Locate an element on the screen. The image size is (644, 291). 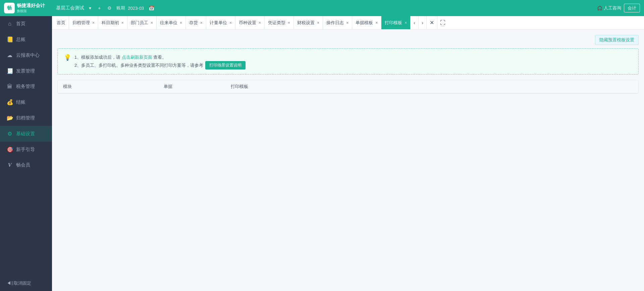
tab-dept-close: × is located at coordinates (152, 23).